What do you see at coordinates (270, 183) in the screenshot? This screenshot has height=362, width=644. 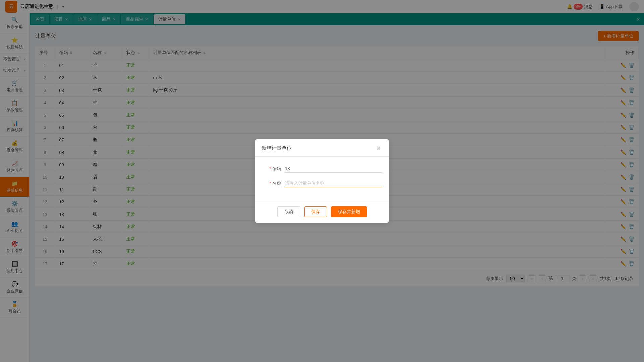 I see `name-required-mark: *` at bounding box center [270, 183].